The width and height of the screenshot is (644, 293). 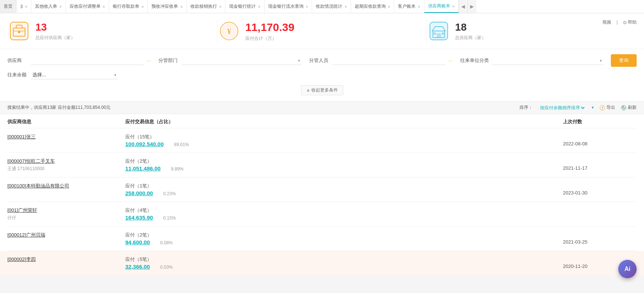 What do you see at coordinates (472, 7) in the screenshot?
I see `nav-arrow-right: ▶` at bounding box center [472, 7].